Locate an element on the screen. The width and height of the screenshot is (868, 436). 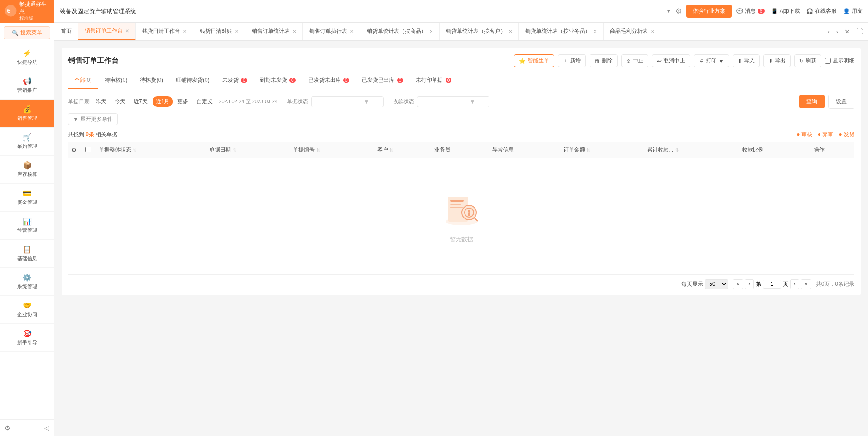
tab-cash-daily-close: ✕ is located at coordinates (185, 32).